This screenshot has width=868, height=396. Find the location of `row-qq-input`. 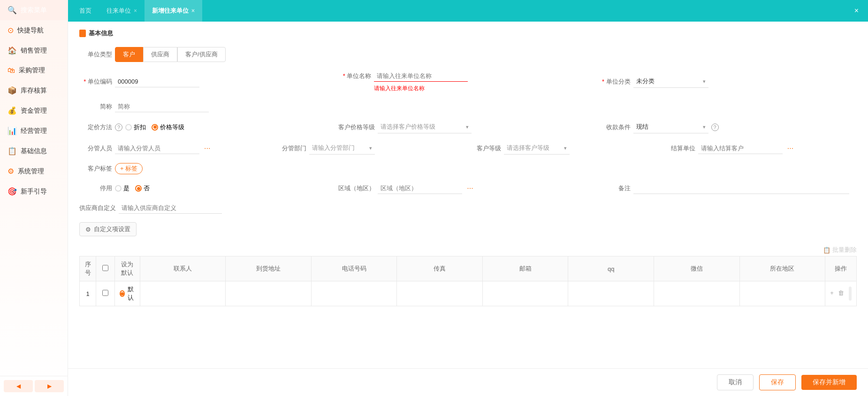

row-qq-input is located at coordinates (611, 294).